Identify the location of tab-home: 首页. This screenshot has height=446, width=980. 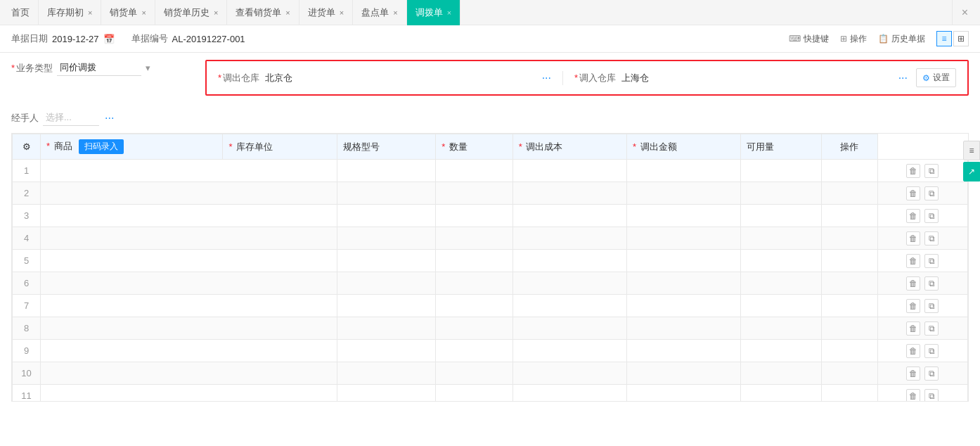
(21, 13).